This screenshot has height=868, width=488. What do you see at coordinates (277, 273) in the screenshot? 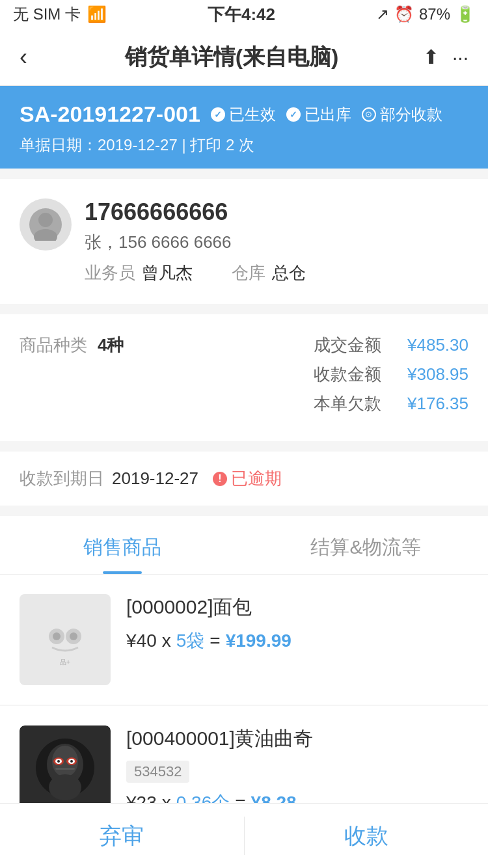
I see `customer-meta: 业务员 曾凡杰 仓库 总仓` at bounding box center [277, 273].